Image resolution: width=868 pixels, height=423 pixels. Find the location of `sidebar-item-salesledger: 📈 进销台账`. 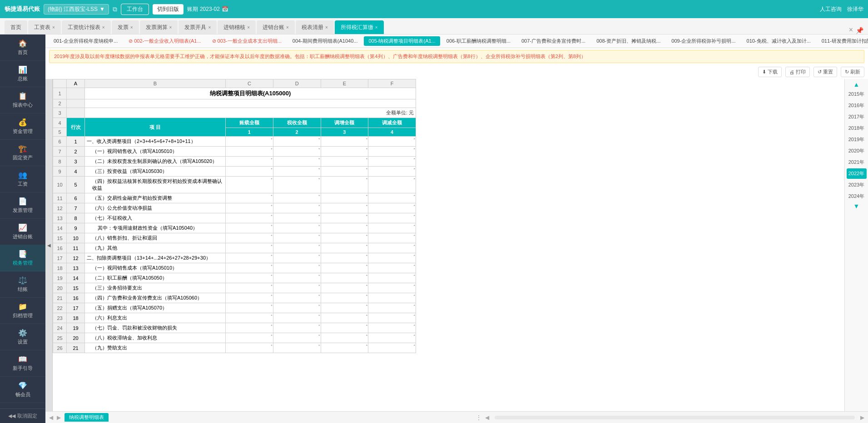

sidebar-item-salesledger: 📈 进销台账 is located at coordinates (23, 232).